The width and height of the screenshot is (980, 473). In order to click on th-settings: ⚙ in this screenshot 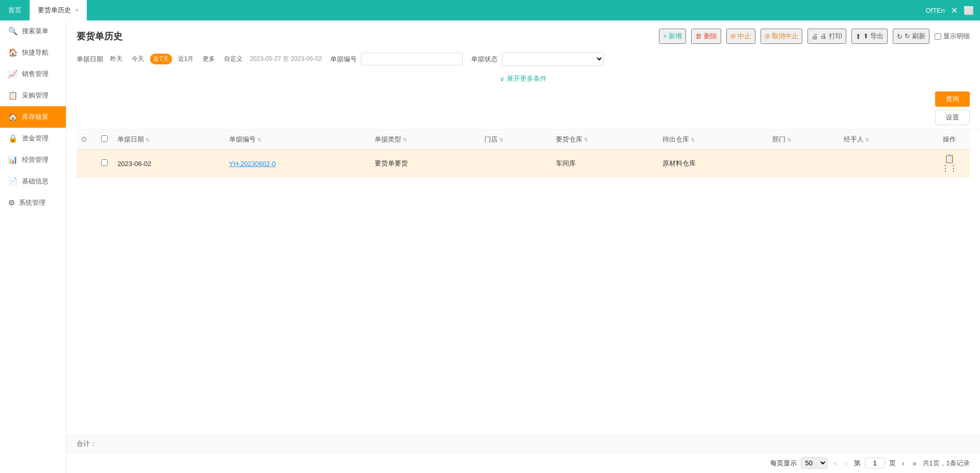, I will do `click(86, 140)`.